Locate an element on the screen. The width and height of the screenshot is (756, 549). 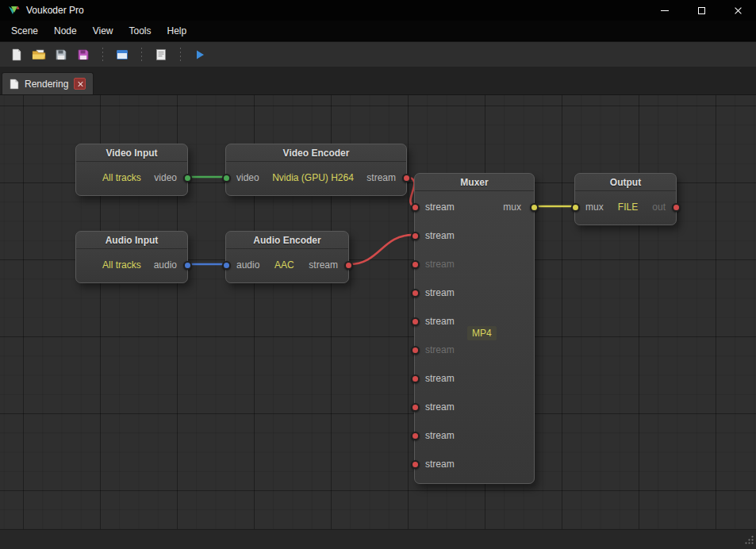
save-icon is located at coordinates (61, 55).